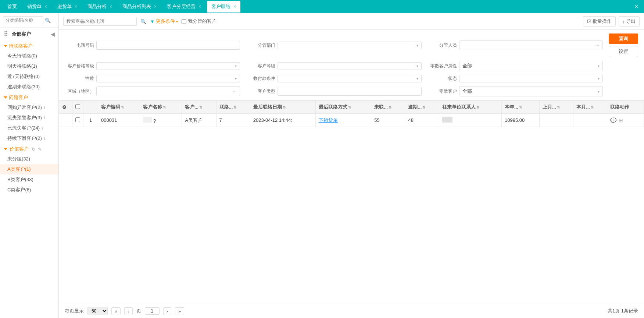  I want to click on phone-input, so click(168, 45).